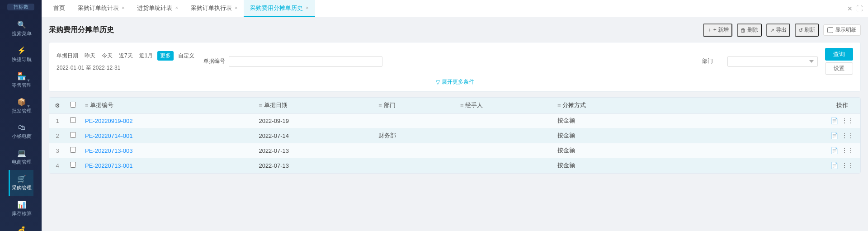 This screenshot has width=868, height=231. I want to click on doc-no-link-1: PE-20220714-001, so click(109, 136).